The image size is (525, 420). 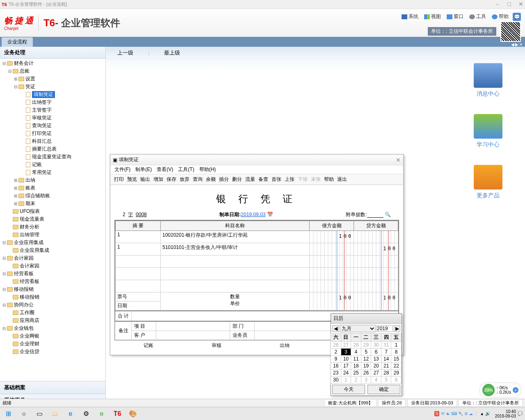 I want to click on tree-setup: ⊞设置, so click(x=52, y=79).